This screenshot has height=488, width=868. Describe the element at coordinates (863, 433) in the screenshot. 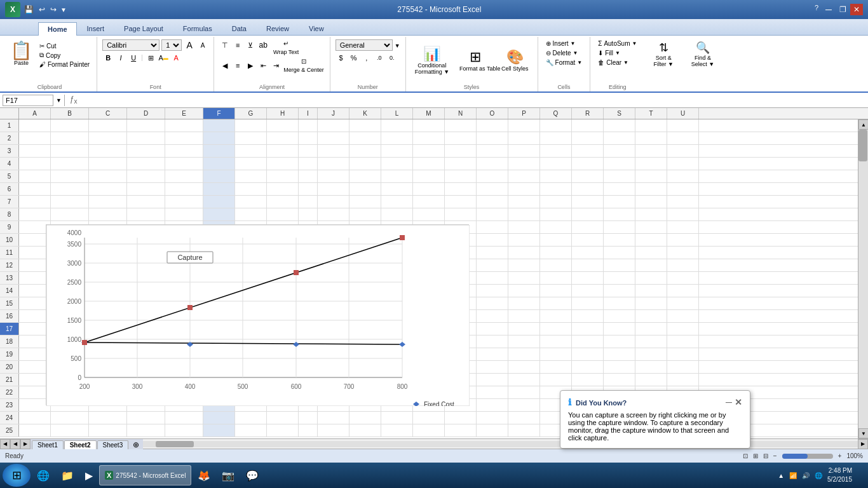

I see `scroll-down-btn: ▼` at that location.